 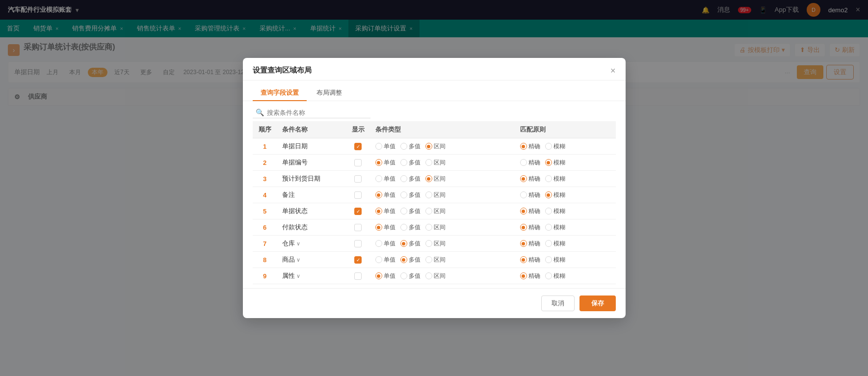 What do you see at coordinates (434, 91) in the screenshot?
I see `dialog-tabs: 查询字段设置 布局调整` at bounding box center [434, 91].